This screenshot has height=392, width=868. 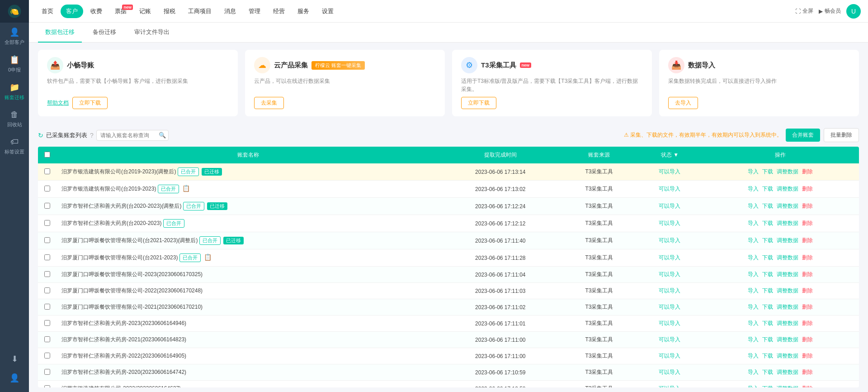 I want to click on nav-invoice: 票据 new, so click(x=121, y=11).